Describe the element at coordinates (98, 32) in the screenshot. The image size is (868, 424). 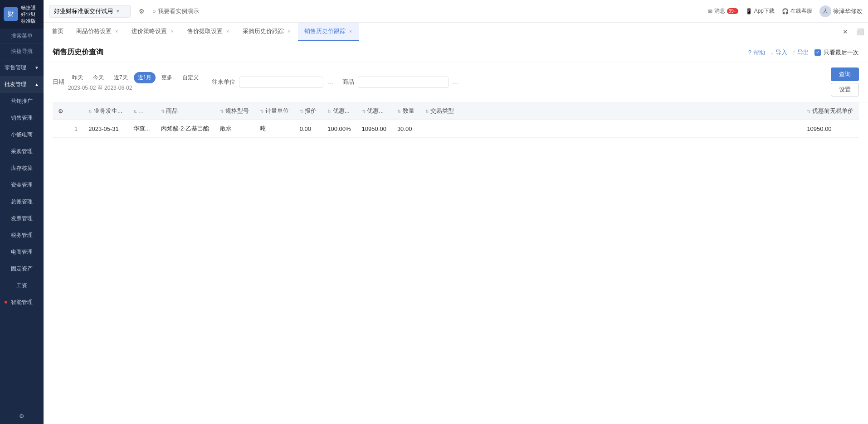
I see `tab-product-price: 商品价格设置 ×` at that location.